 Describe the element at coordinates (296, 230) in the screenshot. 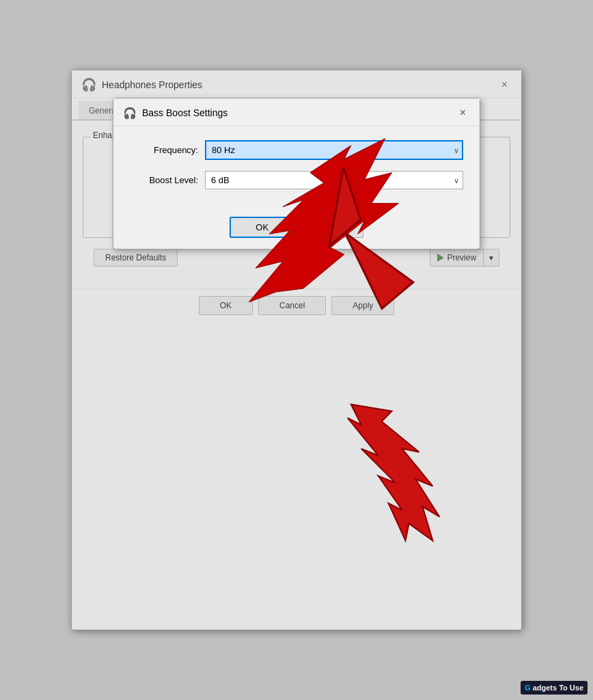

I see `dialog-buttons: OK Cancel` at that location.